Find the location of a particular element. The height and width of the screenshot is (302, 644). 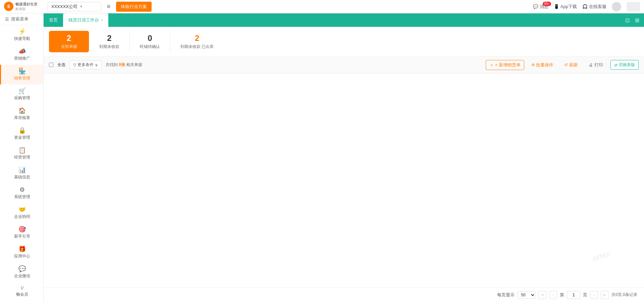

per-page-label: 每页显示 is located at coordinates (506, 295).